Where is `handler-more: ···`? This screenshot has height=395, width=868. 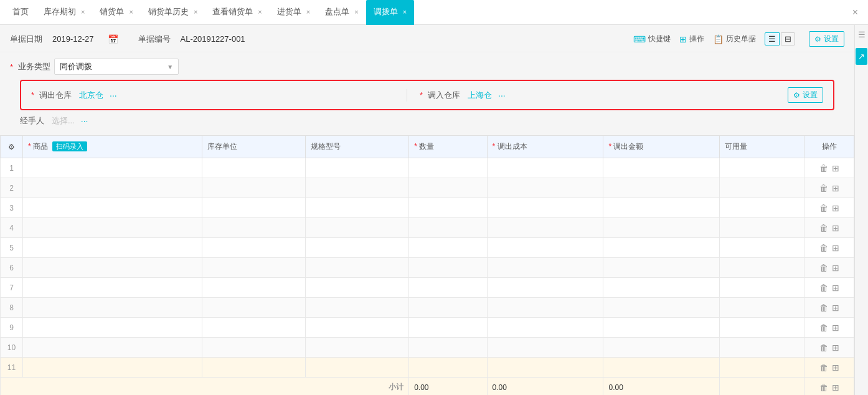 handler-more: ··· is located at coordinates (85, 121).